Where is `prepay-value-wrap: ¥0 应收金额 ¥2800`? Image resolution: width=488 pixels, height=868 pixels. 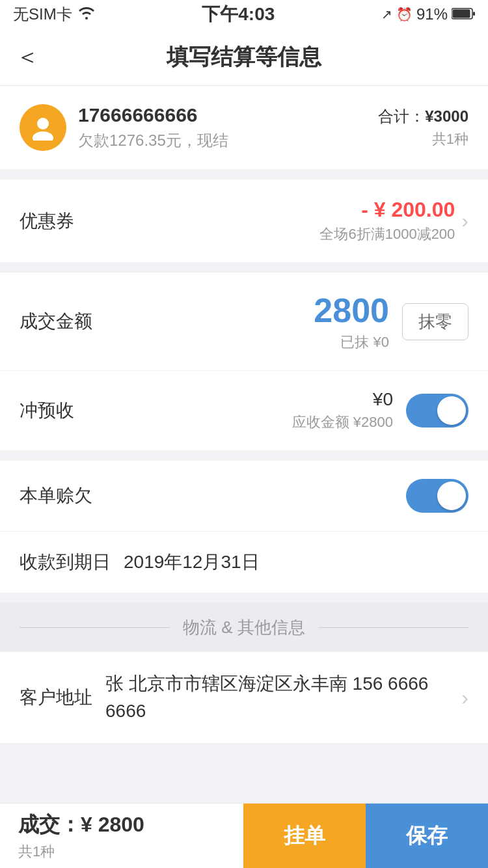
prepay-value-wrap: ¥0 应收金额 ¥2800 is located at coordinates (342, 411).